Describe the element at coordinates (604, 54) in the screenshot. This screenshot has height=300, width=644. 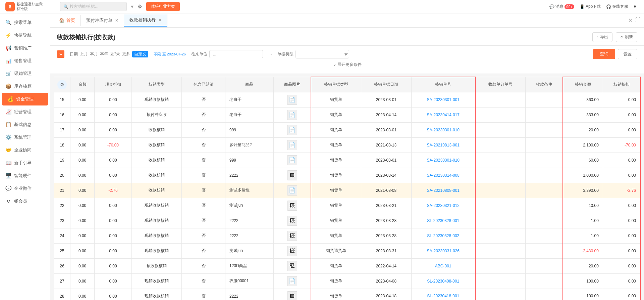
I see `query-button: 查询` at that location.